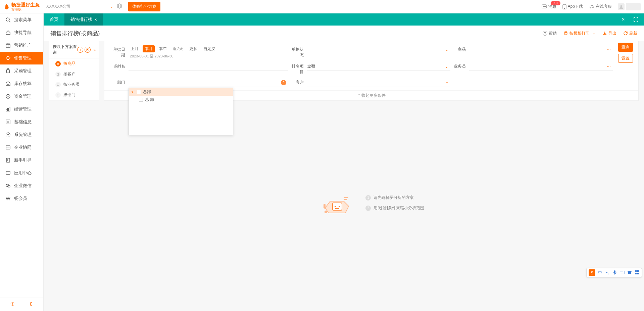 The image size is (644, 311). Describe the element at coordinates (592, 7) in the screenshot. I see `headset-icon` at that location.